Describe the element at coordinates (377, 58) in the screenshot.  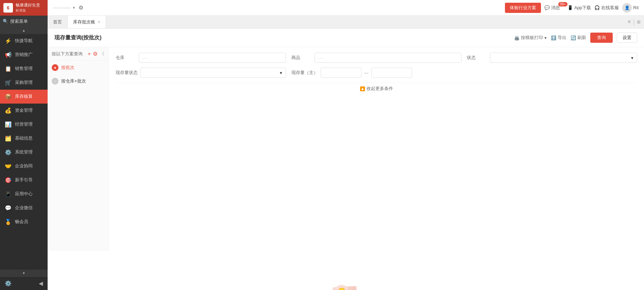
I see `filter-product: 商品 ···` at that location.